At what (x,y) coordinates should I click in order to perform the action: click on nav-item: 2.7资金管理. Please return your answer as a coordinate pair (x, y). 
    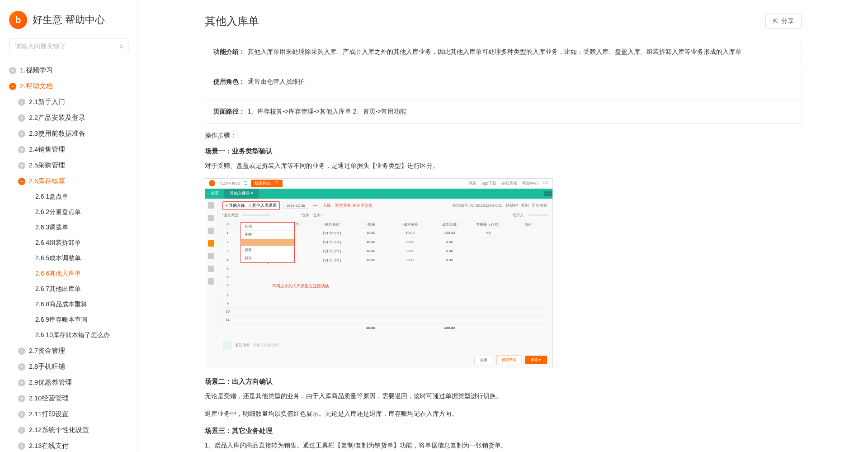
    Looking at the image, I should click on (69, 351).